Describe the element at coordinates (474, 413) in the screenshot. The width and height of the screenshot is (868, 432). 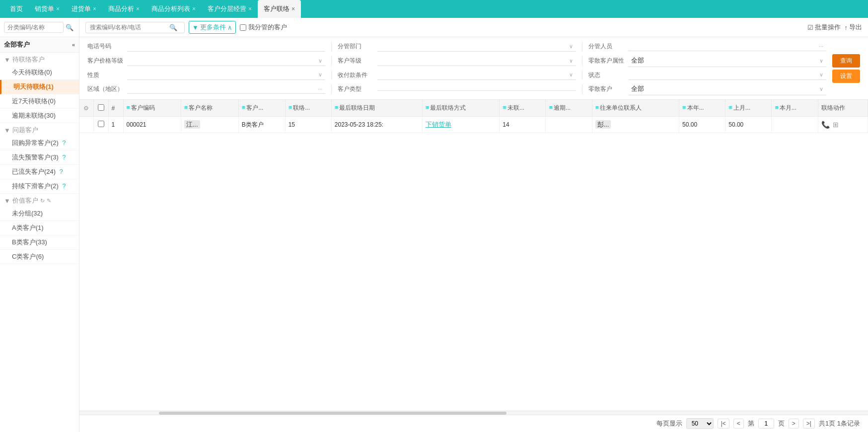
I see `horizontal-scrollbar` at that location.